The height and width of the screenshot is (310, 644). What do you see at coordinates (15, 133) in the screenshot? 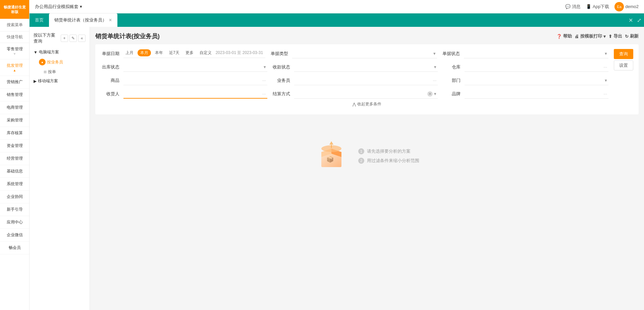
I see `inventory-label: 库存核算` at bounding box center [15, 133].